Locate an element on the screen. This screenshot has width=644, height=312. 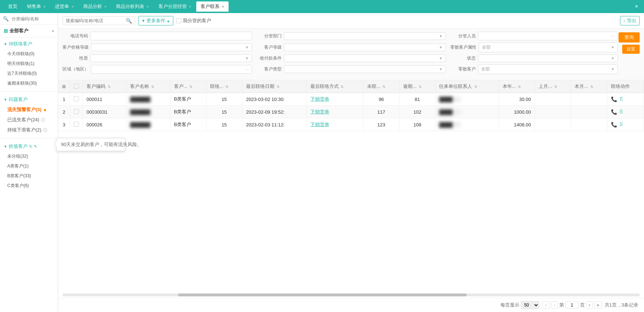
my-customers-toggle: 我分管的客户 is located at coordinates (194, 21).